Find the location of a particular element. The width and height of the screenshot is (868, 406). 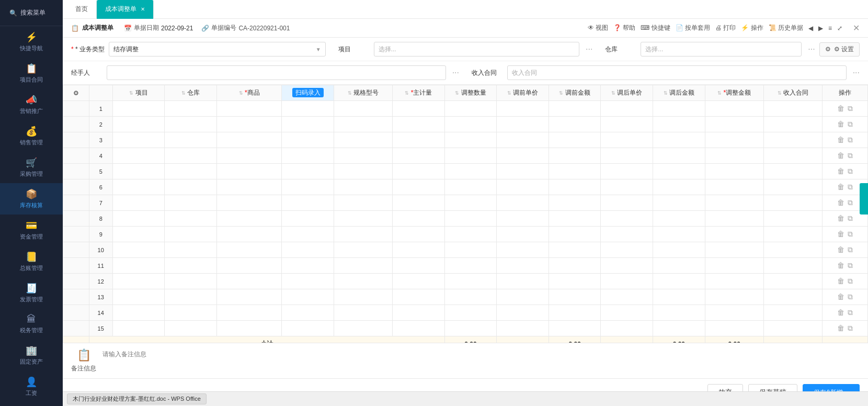

green-tab-btn is located at coordinates (864, 199).